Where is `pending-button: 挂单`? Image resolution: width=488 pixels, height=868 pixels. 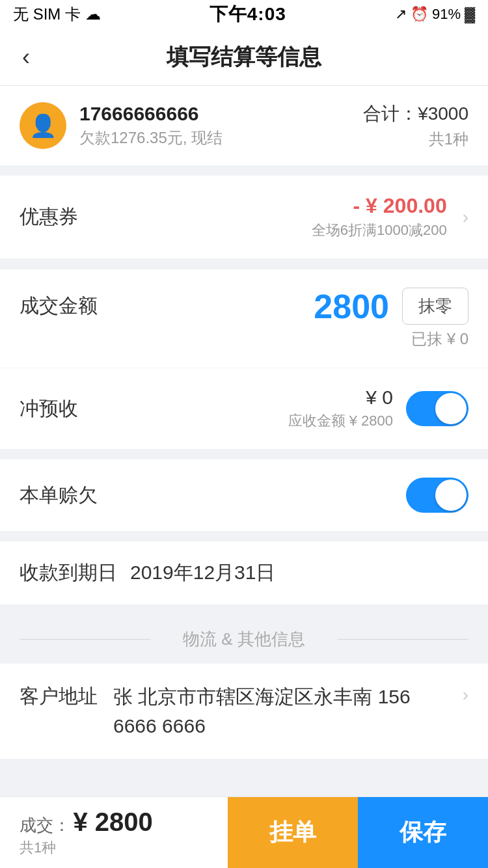
pending-button: 挂单 is located at coordinates (293, 833).